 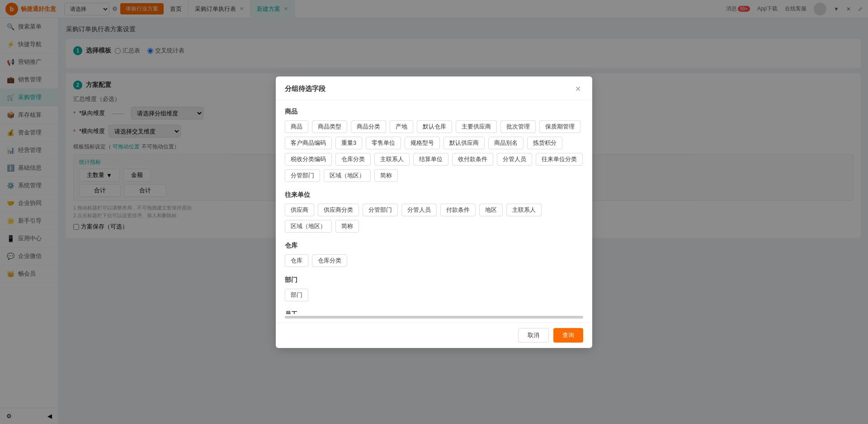 What do you see at coordinates (302, 176) in the screenshot?
I see `field-dept-mgmt: 分管部门` at bounding box center [302, 176].